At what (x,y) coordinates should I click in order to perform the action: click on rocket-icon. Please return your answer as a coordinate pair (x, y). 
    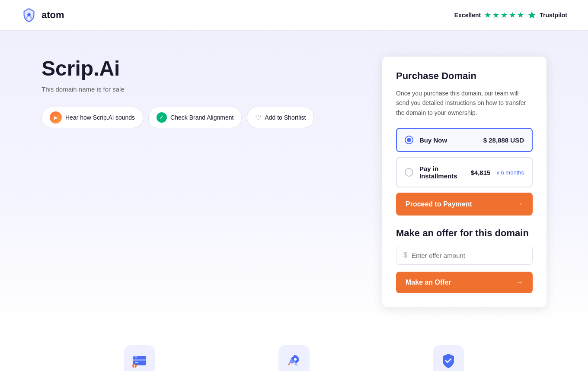
    Looking at the image, I should click on (294, 361).